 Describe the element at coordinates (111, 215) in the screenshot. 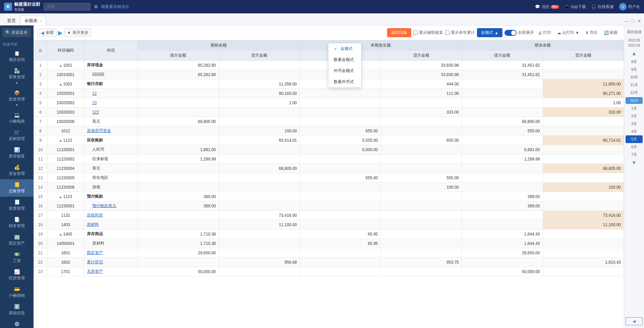

I see `table-row-name: 应收利息` at that location.